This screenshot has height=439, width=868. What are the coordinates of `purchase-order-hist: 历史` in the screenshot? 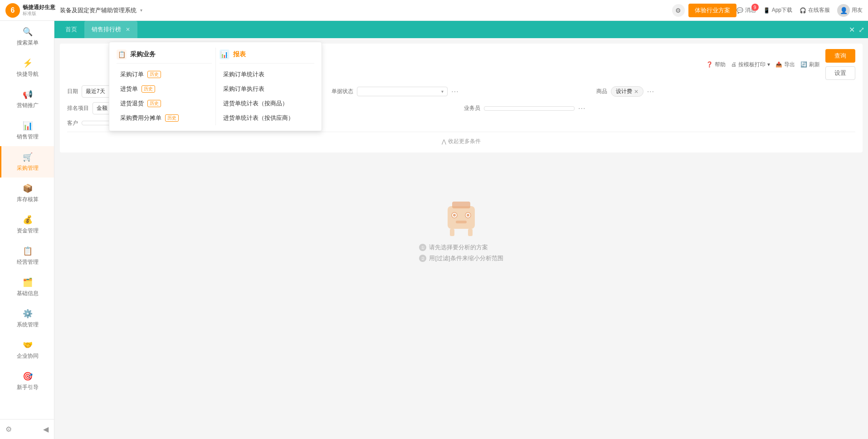 It's located at (154, 74).